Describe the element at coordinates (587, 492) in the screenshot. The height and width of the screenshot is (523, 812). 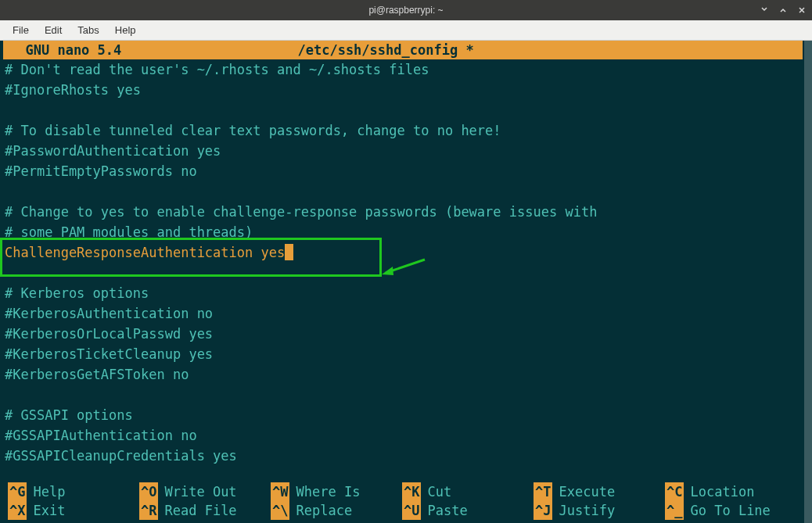
I see `label-execute: Execute` at that location.